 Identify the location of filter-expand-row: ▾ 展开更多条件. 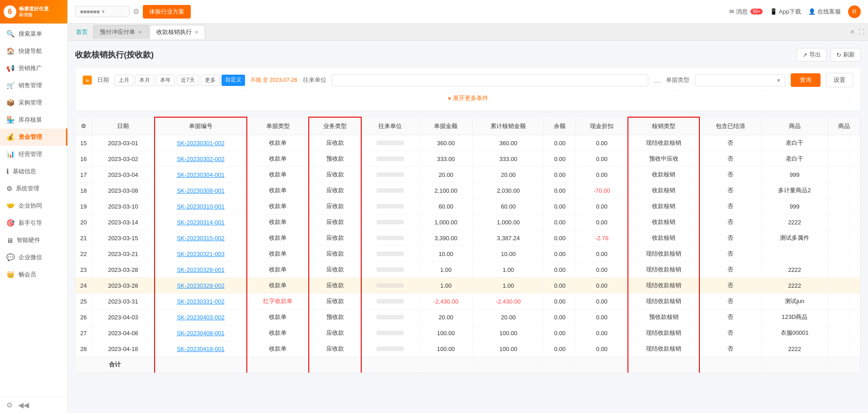
(468, 98).